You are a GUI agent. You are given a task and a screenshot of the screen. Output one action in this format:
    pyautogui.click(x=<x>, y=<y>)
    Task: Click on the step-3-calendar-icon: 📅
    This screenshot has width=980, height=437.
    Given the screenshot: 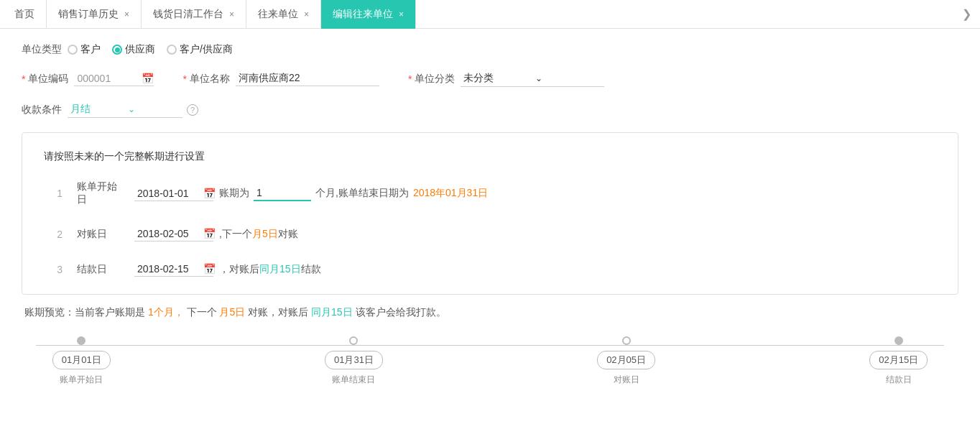 What is the action you would take?
    pyautogui.click(x=210, y=269)
    